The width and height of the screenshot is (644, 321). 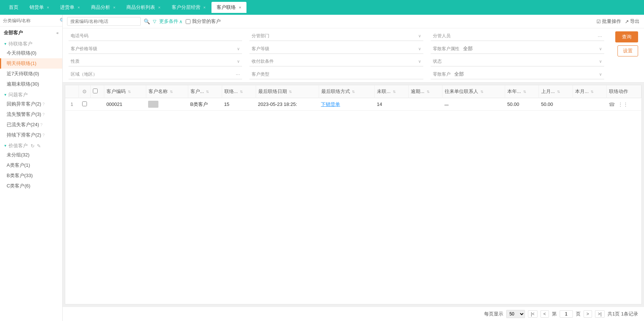 I want to click on filter-price-level: 客户价格等级 ∨, so click(x=155, y=49).